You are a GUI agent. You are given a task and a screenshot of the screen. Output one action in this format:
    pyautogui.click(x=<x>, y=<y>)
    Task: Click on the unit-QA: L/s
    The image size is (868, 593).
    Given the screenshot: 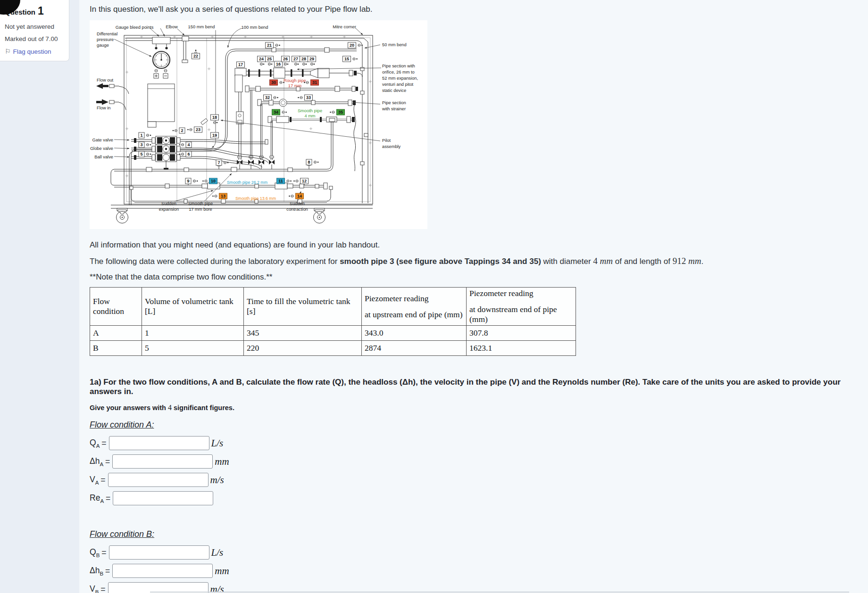 What is the action you would take?
    pyautogui.click(x=217, y=443)
    